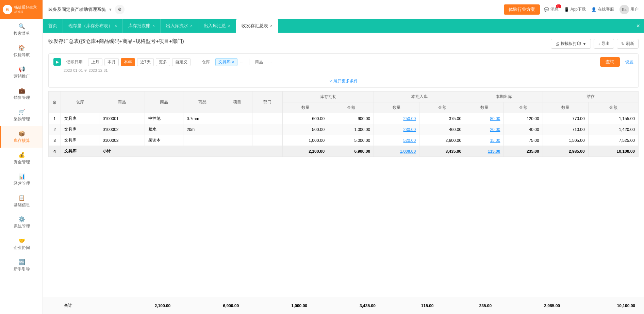 This screenshot has width=644, height=314. What do you see at coordinates (90, 26) in the screenshot?
I see `tab-inventory-dist-label: 现存量（库存分布表）` at bounding box center [90, 26].